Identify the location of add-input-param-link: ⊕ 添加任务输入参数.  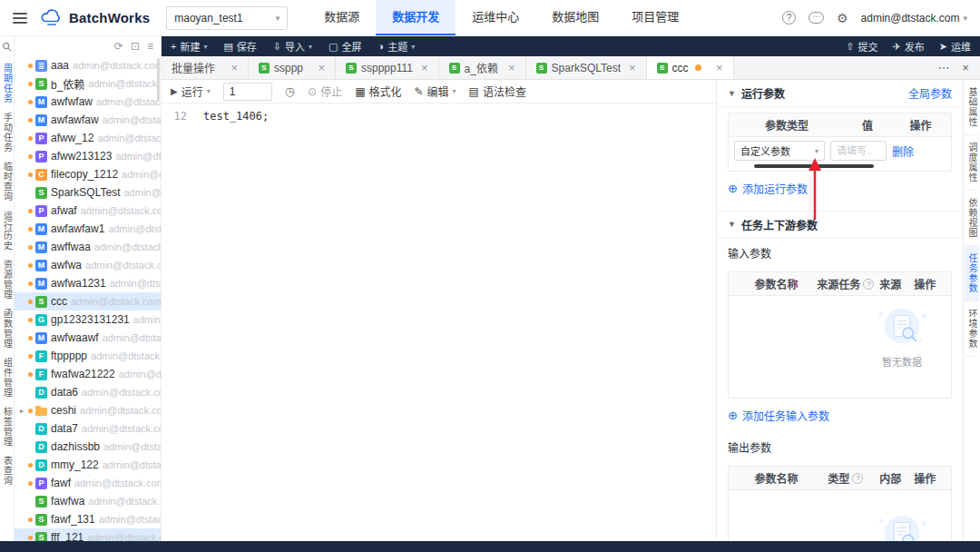
(840, 416).